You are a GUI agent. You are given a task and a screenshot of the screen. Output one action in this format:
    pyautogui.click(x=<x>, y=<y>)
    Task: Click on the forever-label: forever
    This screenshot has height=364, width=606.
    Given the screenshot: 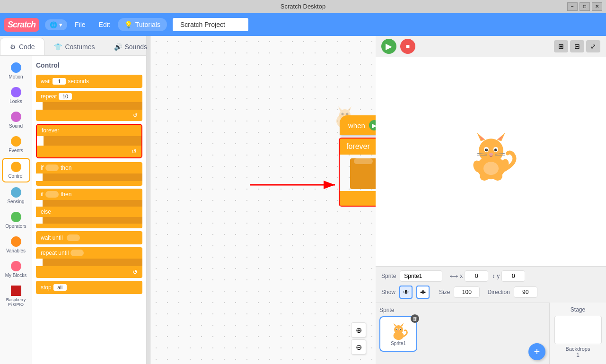 What is the action you would take?
    pyautogui.click(x=50, y=130)
    